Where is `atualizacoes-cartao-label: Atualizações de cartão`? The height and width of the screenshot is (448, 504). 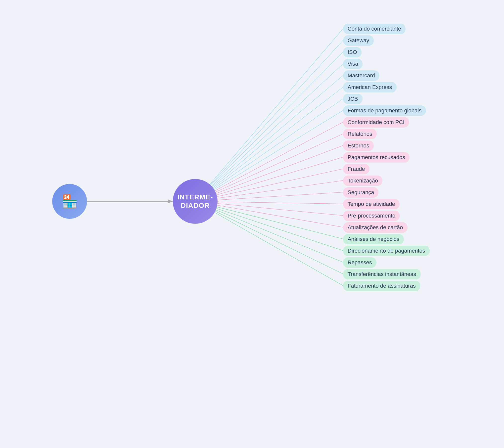 atualizacoes-cartao-label: Atualizações de cartão is located at coordinates (375, 227).